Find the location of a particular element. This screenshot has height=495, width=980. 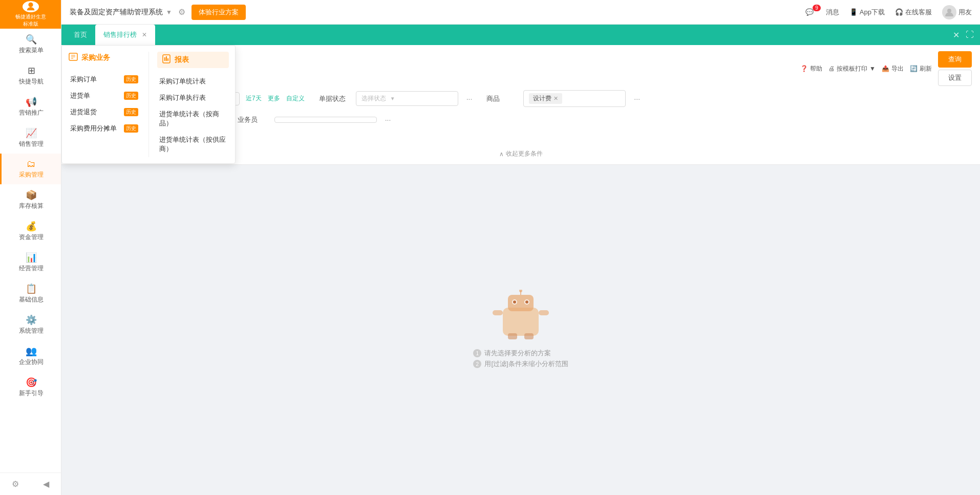

industry-button: 体验行业方案 is located at coordinates (219, 12).